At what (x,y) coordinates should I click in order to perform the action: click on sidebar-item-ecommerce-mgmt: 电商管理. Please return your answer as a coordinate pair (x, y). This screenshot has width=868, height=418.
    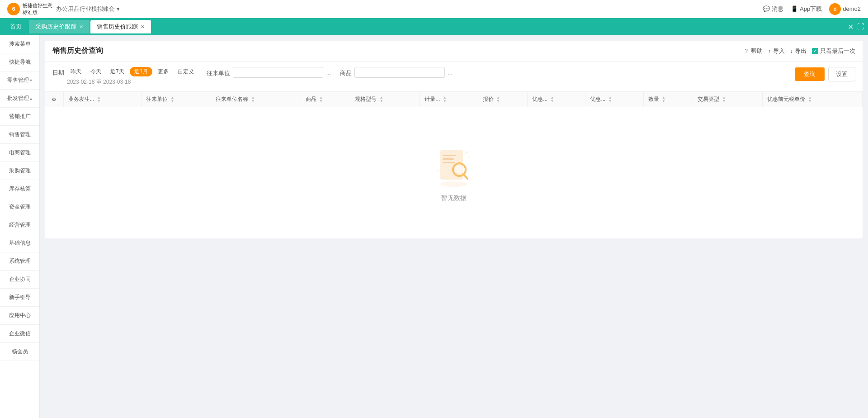
    Looking at the image, I should click on (20, 153).